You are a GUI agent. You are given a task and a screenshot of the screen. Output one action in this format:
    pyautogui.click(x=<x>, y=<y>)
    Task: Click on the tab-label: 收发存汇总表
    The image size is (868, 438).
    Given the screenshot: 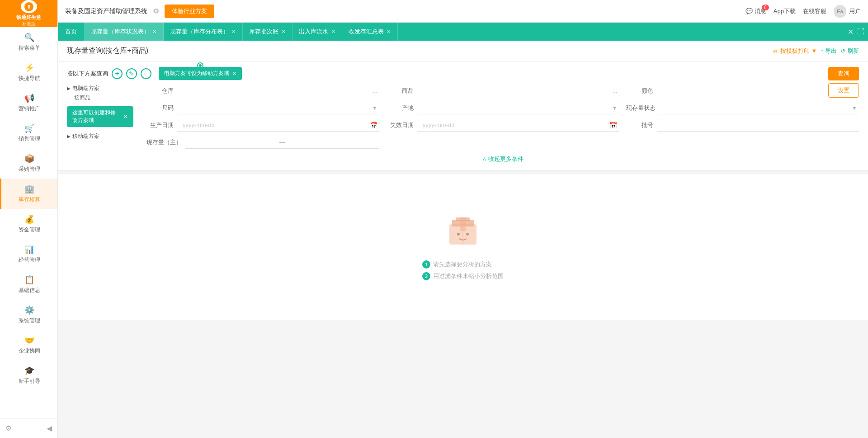 What is the action you would take?
    pyautogui.click(x=366, y=32)
    